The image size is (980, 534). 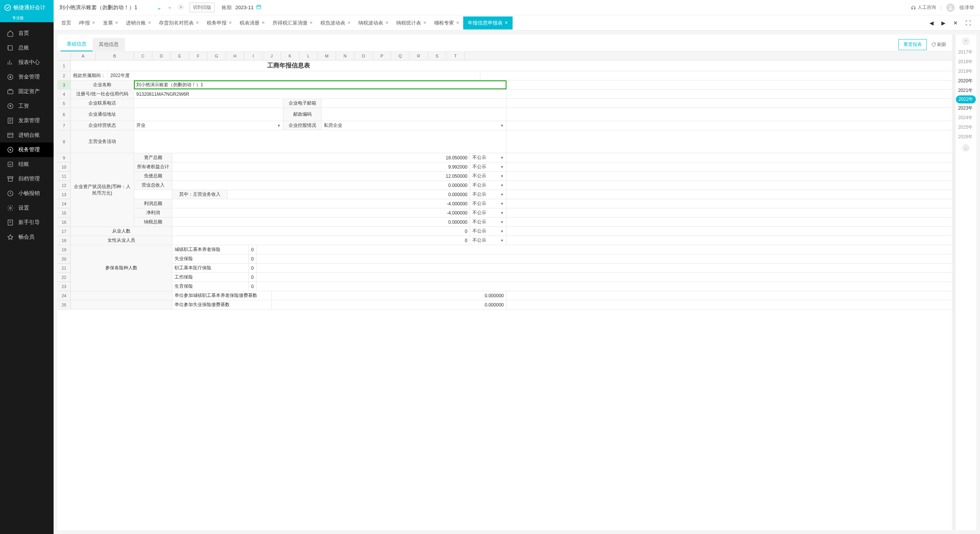 I want to click on row-header: 24, so click(x=64, y=296).